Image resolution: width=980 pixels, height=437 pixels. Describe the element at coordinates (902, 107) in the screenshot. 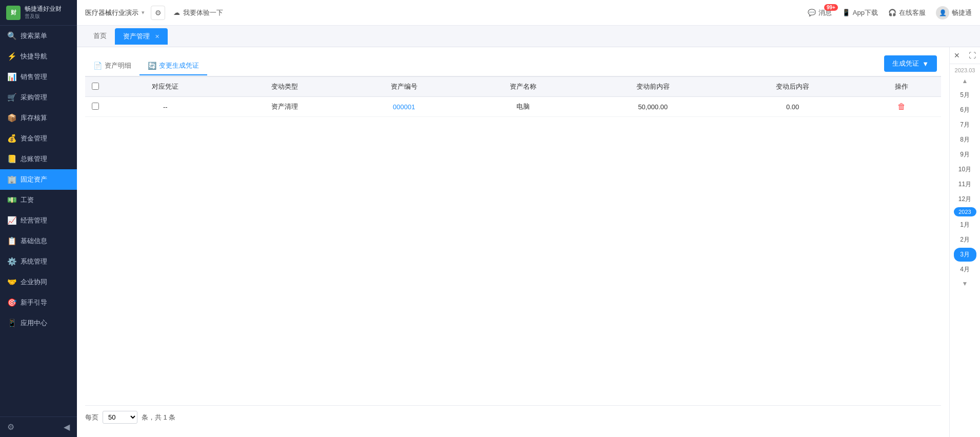

I see `row-operation: 🗑` at that location.